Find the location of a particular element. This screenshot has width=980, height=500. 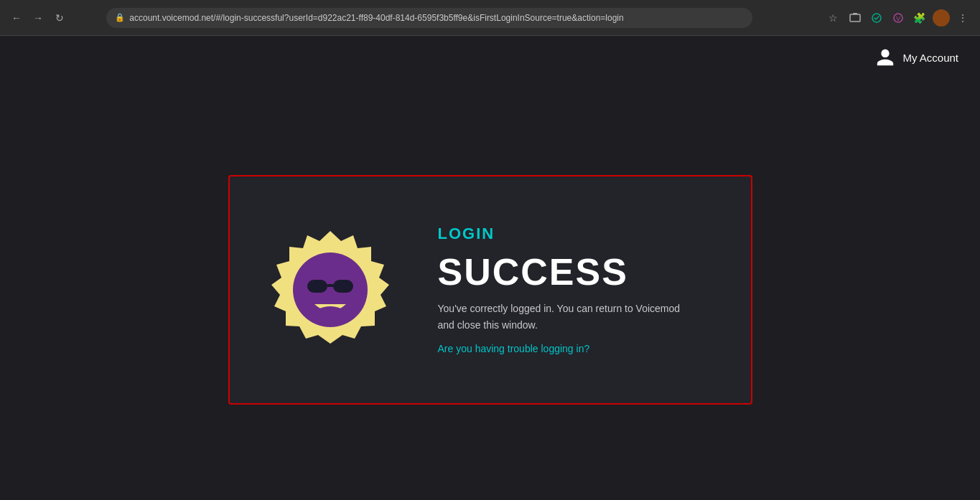

profile-avatar is located at coordinates (941, 18).